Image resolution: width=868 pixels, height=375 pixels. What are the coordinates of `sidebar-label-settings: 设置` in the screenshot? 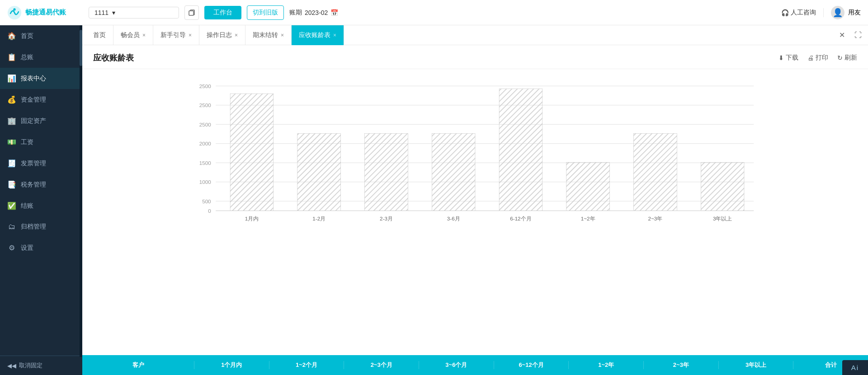 It's located at (27, 248).